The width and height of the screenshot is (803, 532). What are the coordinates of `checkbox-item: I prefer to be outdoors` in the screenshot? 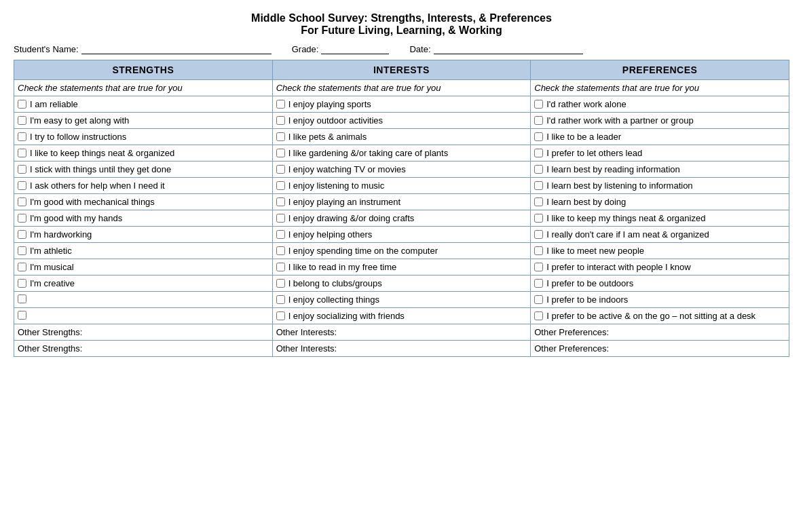 It's located at (660, 284).